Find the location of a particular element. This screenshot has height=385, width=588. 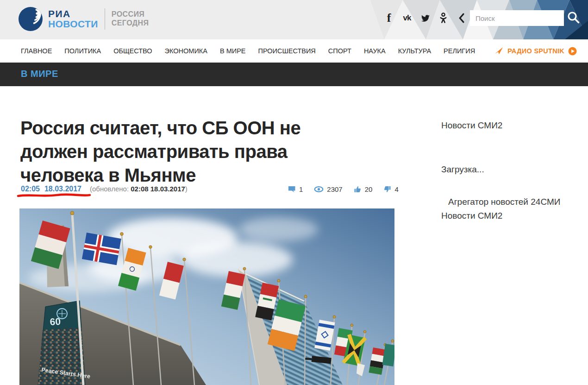

section-title: В МИРЕ is located at coordinates (40, 74).